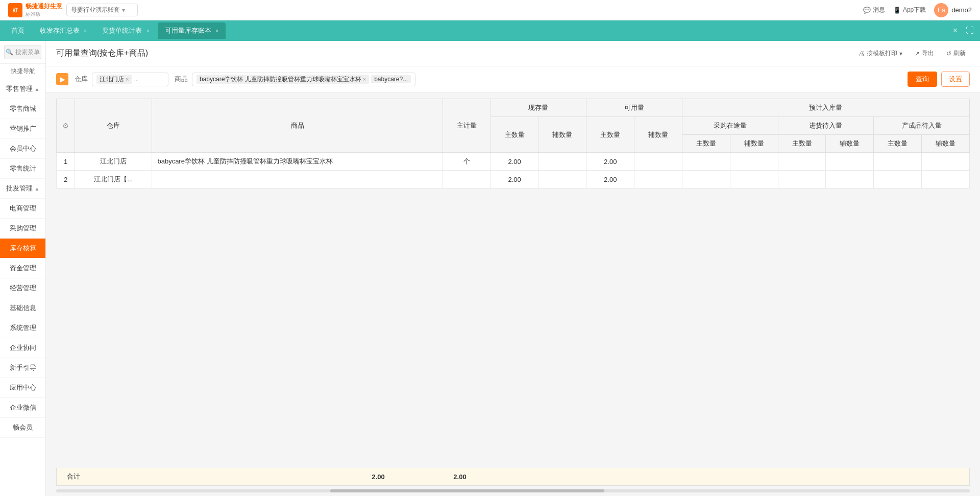 Image resolution: width=980 pixels, height=496 pixels. Describe the element at coordinates (210, 477) in the screenshot. I see `total-label: 合计` at that location.